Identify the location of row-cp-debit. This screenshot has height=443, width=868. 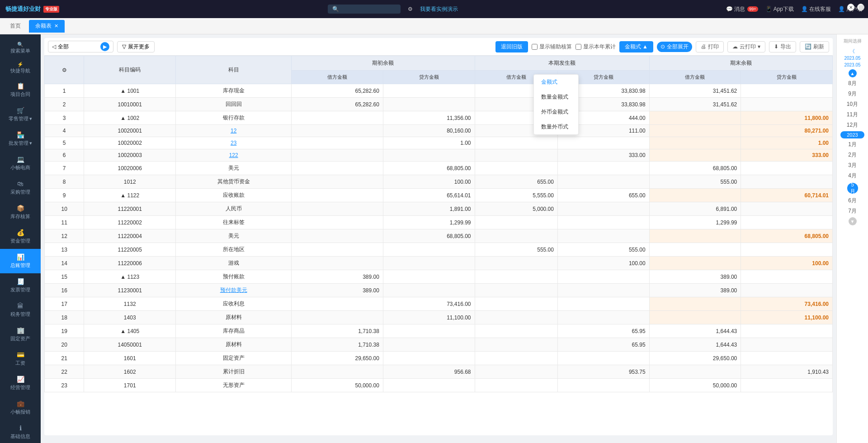
(516, 372).